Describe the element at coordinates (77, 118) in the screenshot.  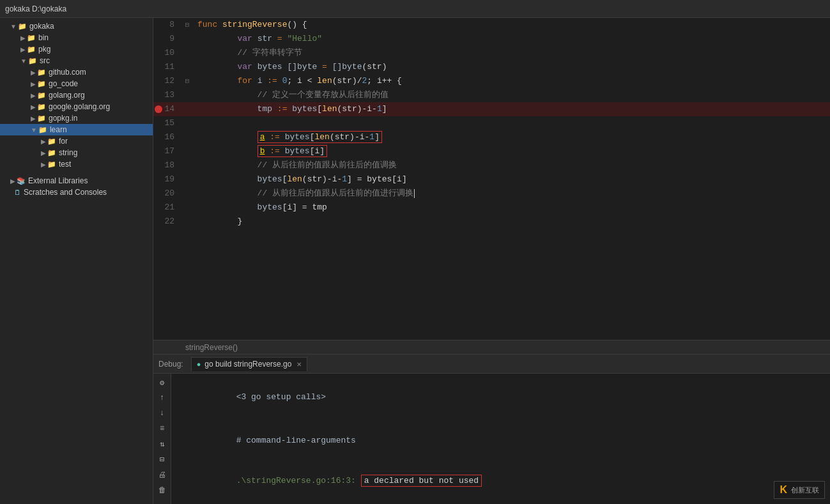
I see `sidebar-item-gopkg: ▶ 📁 gopkg.in` at that location.